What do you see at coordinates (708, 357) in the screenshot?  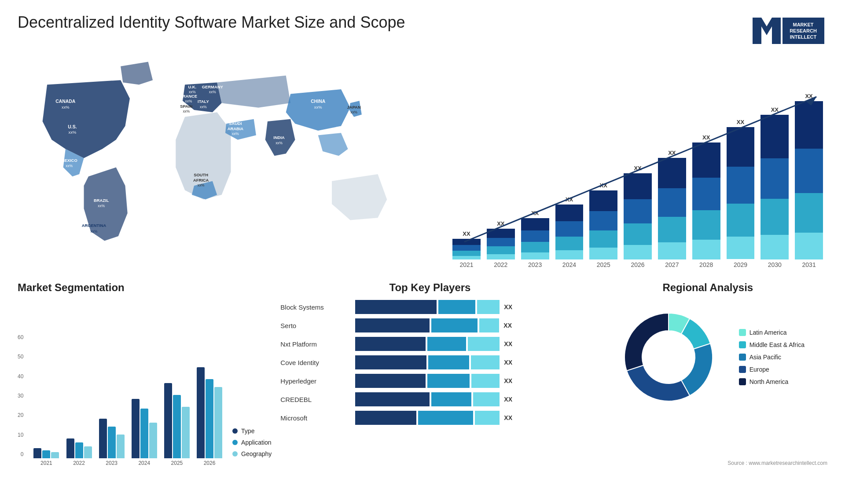 I see `donut-area: Latin AmericaMiddle East & AfricaAsia Pa…` at bounding box center [708, 357].